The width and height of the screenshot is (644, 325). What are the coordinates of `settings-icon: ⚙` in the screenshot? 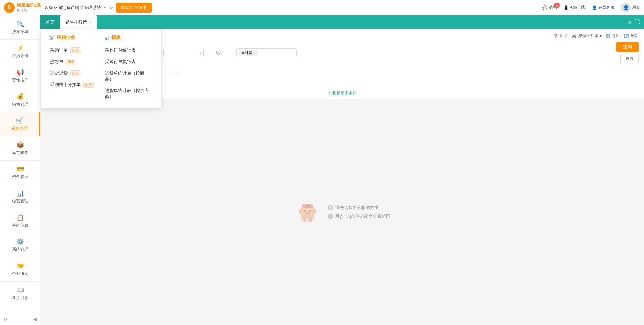 It's located at (111, 7).